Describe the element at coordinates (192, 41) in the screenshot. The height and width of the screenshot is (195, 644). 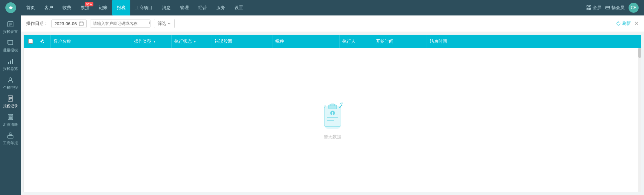
I see `th-exec-status: 执行状态 ▼` at that location.